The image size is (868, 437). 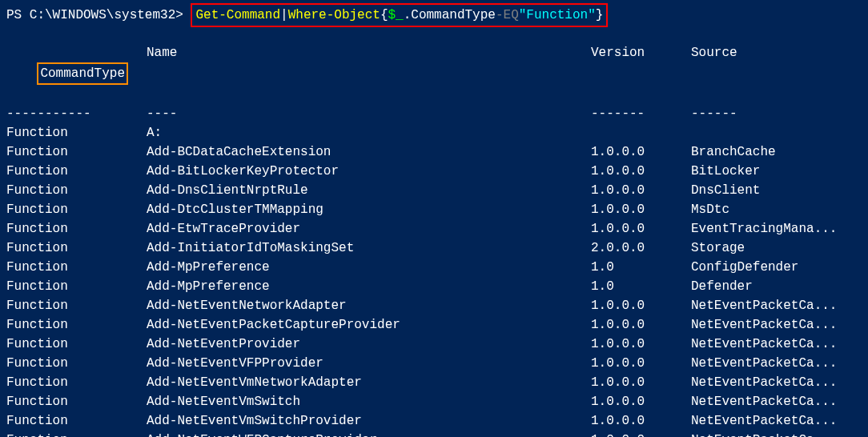 What do you see at coordinates (777, 229) in the screenshot?
I see `cell-source: EventTracingMana...` at bounding box center [777, 229].